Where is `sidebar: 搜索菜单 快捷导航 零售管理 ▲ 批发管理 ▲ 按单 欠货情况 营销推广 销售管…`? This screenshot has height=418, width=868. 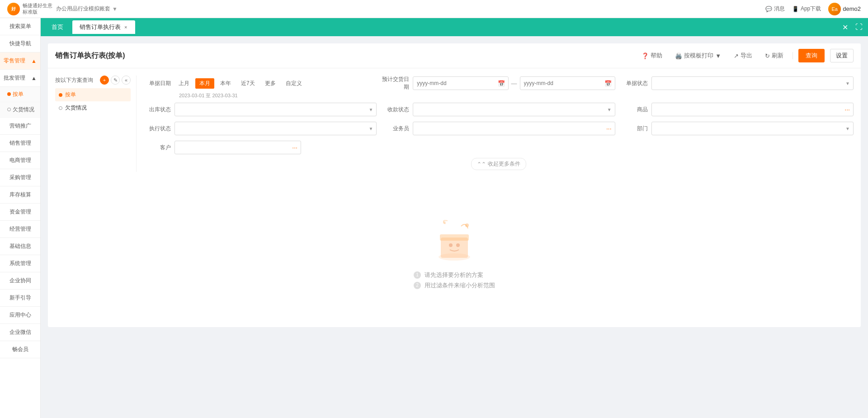
sidebar: 搜索菜单 快捷导航 零售管理 ▲ 批发管理 ▲ 按单 欠货情况 营销推广 销售管… is located at coordinates (20, 218).